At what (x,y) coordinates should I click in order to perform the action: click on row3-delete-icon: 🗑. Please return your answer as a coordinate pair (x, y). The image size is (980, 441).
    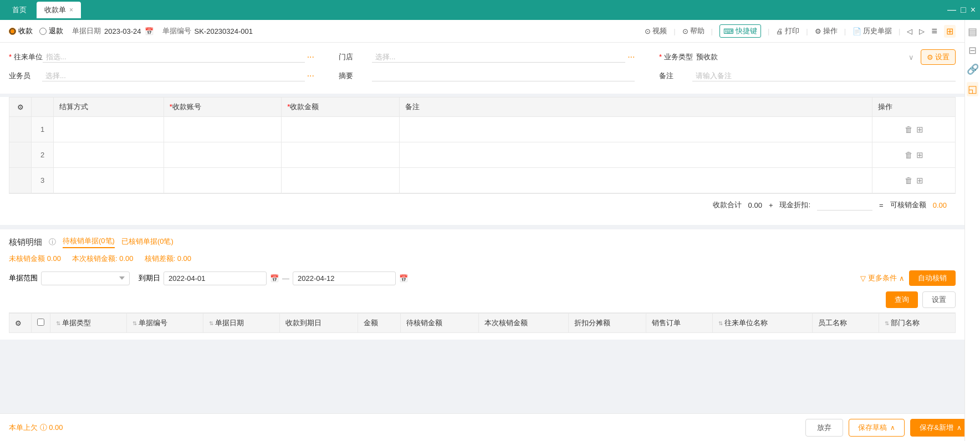
    Looking at the image, I should click on (909, 181).